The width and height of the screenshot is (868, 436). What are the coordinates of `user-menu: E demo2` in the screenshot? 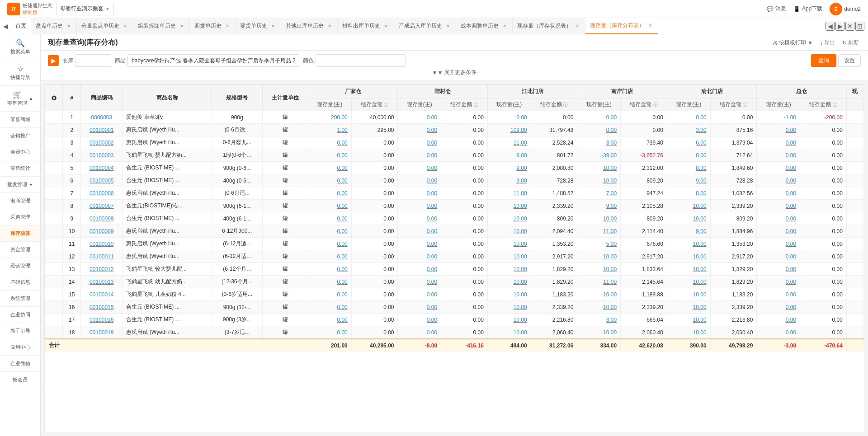 It's located at (845, 9).